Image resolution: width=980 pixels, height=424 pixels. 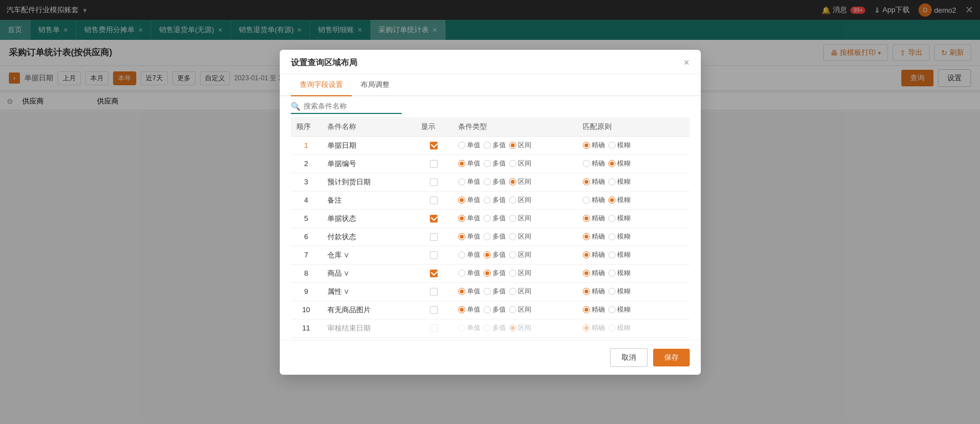 I want to click on modal-search-area: 🔍, so click(x=490, y=105).